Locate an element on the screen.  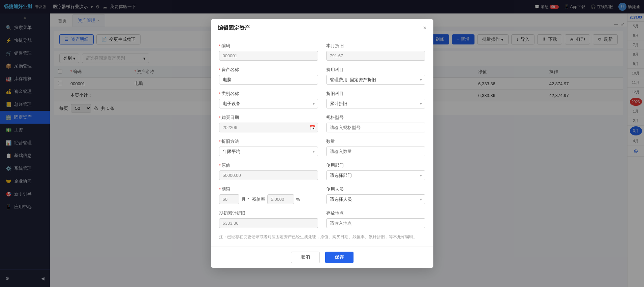
modal-header: 编辑固定资产 × is located at coordinates (322, 28).